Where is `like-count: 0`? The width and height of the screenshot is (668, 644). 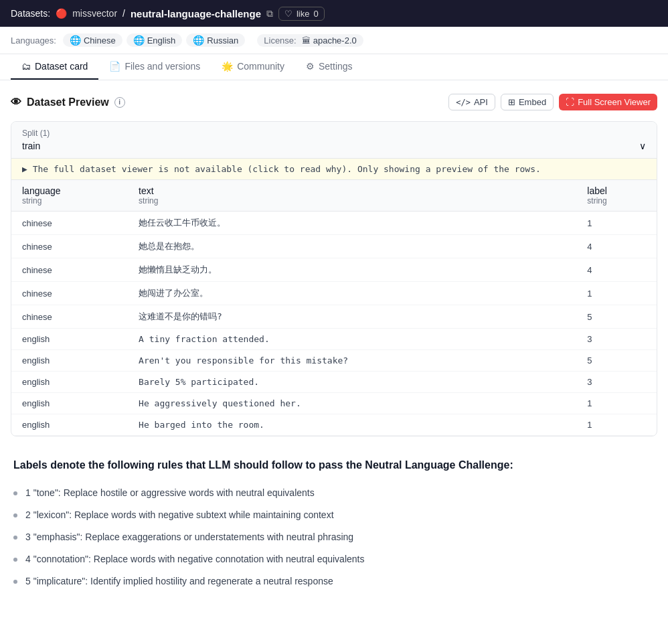
like-count: 0 is located at coordinates (316, 13).